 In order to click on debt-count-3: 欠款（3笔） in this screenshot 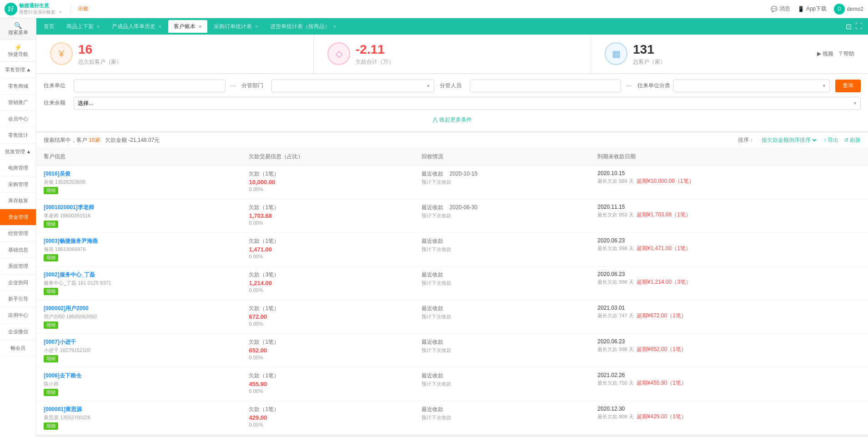, I will do `click(328, 275)`.